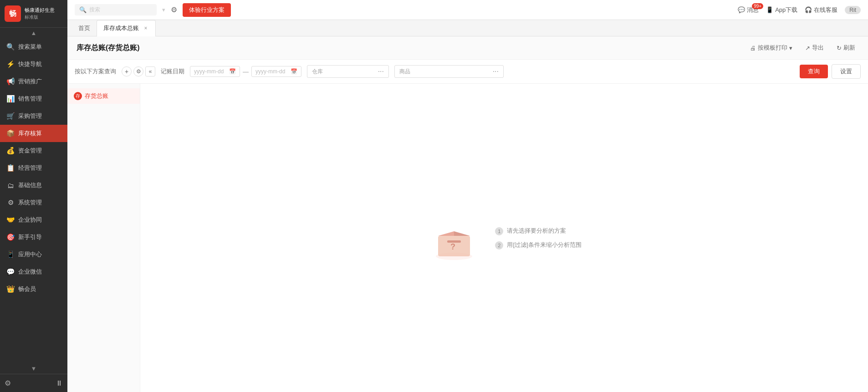  I want to click on export-btn: ↗ 导出, so click(814, 48).